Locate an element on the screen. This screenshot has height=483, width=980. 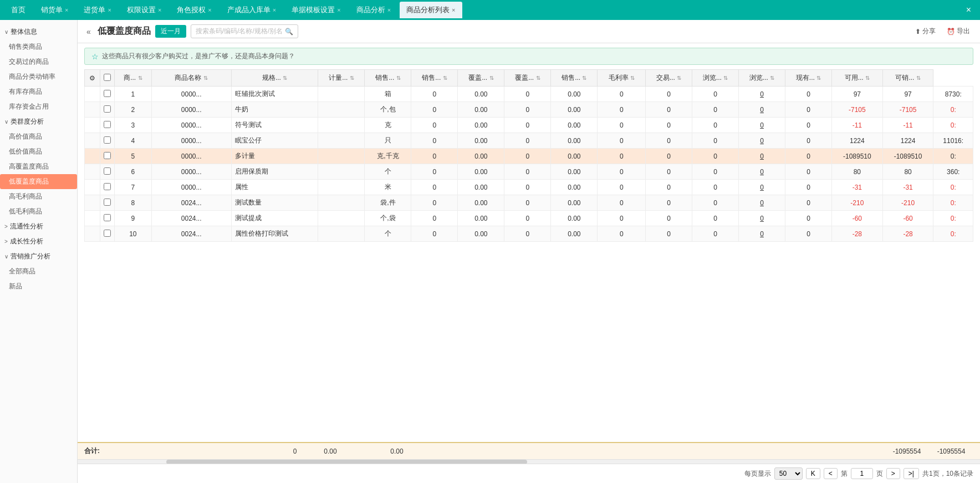
col-coverage2: 覆盖... ⇅ is located at coordinates (528, 78).